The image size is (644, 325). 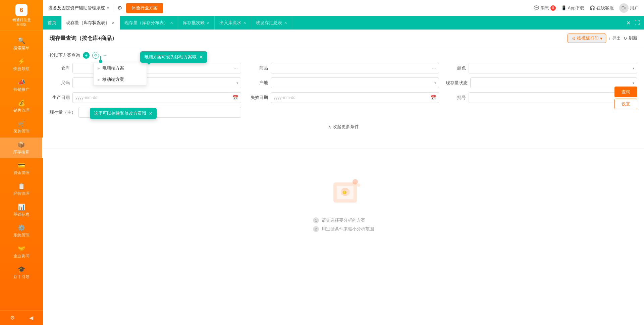 I want to click on sidebar-nav: 🔍 搜索菜单 ⚡ 快捷导航 📣 营销推广 💰 销售管理 🛒 采购管理 📦 库存核…, so click(x=21, y=170).